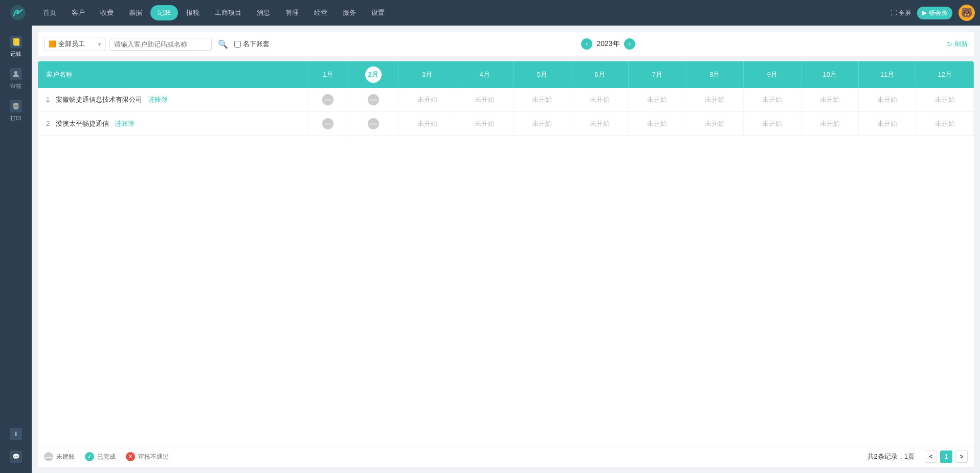 Image resolution: width=980 pixels, height=473 pixels. I want to click on col-month-11: 11月, so click(887, 75).